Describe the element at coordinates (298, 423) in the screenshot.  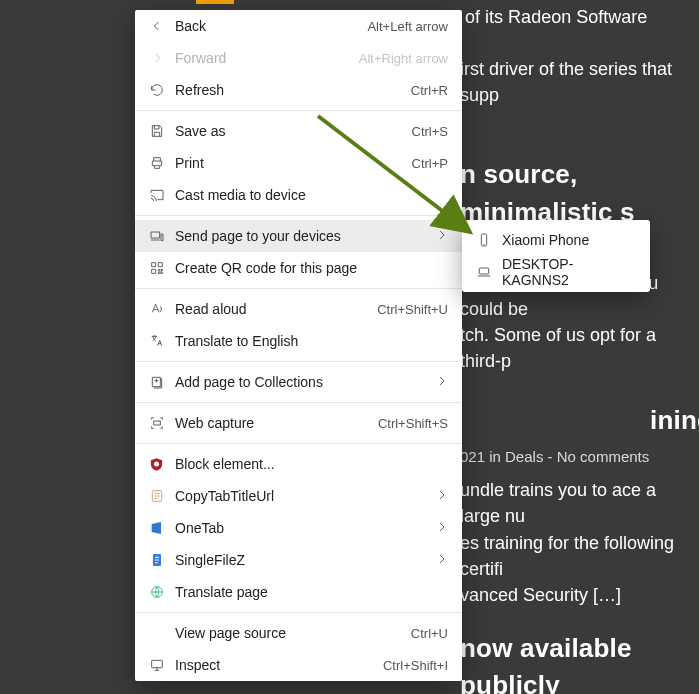
I see `menu-web-capture: Web capture Ctrl+Shift+S` at that location.